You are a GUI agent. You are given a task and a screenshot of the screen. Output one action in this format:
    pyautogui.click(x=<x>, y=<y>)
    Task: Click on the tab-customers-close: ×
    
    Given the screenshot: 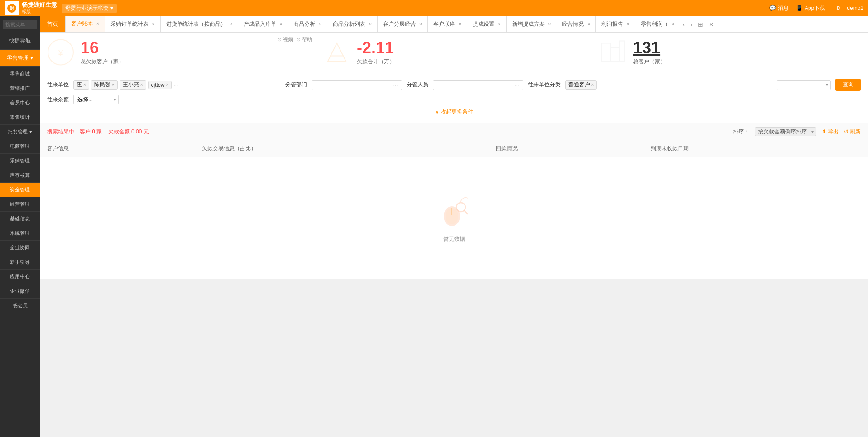 What is the action you would take?
    pyautogui.click(x=98, y=24)
    